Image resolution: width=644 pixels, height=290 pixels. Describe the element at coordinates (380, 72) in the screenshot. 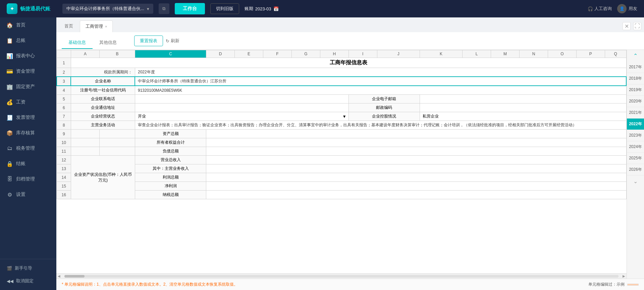

I see `period-value-cell: 2022年度` at that location.